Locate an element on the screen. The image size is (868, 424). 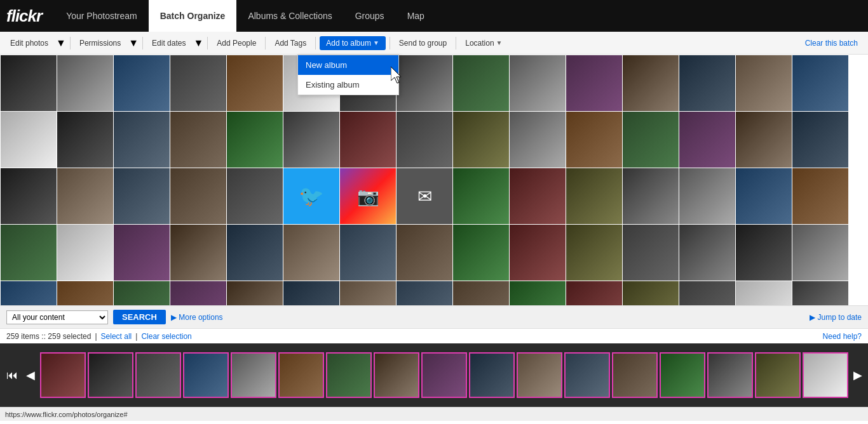
permissions-arrow: ▼ is located at coordinates (133, 43).